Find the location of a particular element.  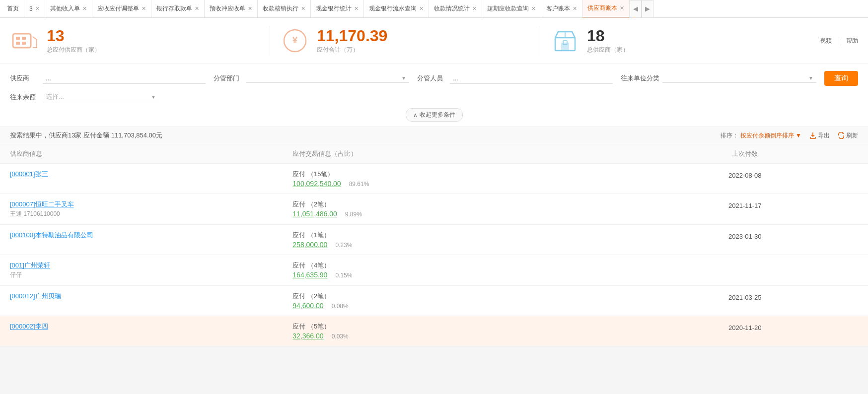

nav-tab-3: 3 ✕ is located at coordinates (35, 9).